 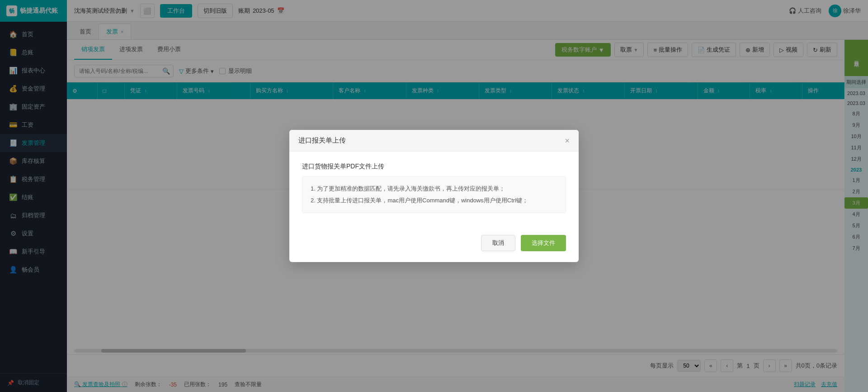 I want to click on modal-cancel-btn: 取消, so click(x=498, y=243).